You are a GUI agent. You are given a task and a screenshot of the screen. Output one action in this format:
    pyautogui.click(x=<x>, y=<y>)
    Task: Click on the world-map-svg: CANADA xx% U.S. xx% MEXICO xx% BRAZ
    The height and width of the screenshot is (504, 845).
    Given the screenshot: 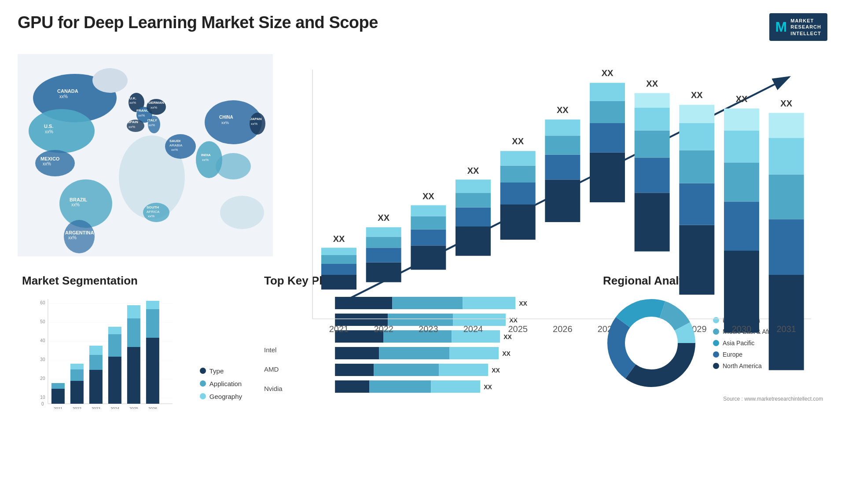 What is the action you would take?
    pyautogui.click(x=145, y=155)
    